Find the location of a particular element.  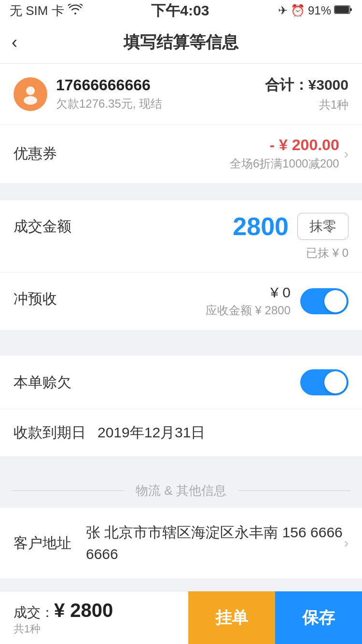

customer-right: 合计：¥3000 共1种 is located at coordinates (307, 94).